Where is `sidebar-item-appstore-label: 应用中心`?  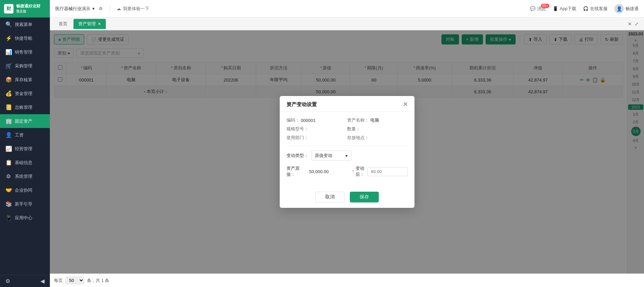
sidebar-item-appstore-label: 应用中心 is located at coordinates (24, 218).